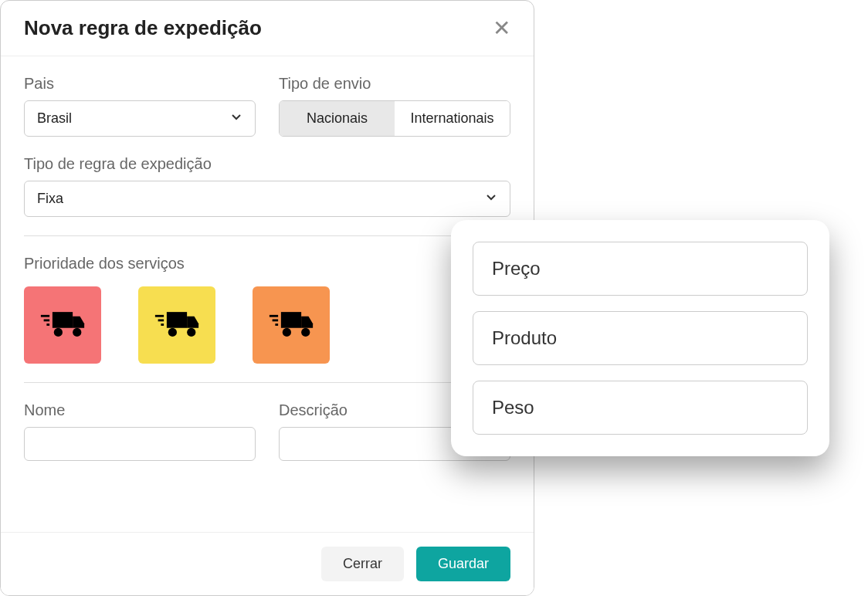  I want to click on popup-option-price: Preço, so click(640, 269).